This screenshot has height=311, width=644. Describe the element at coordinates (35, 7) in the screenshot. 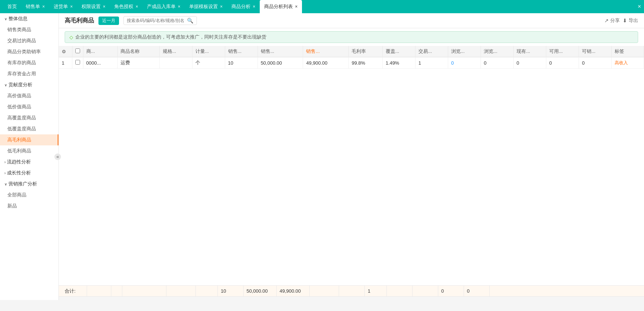

I see `nav-sales: 销售单 ×` at that location.